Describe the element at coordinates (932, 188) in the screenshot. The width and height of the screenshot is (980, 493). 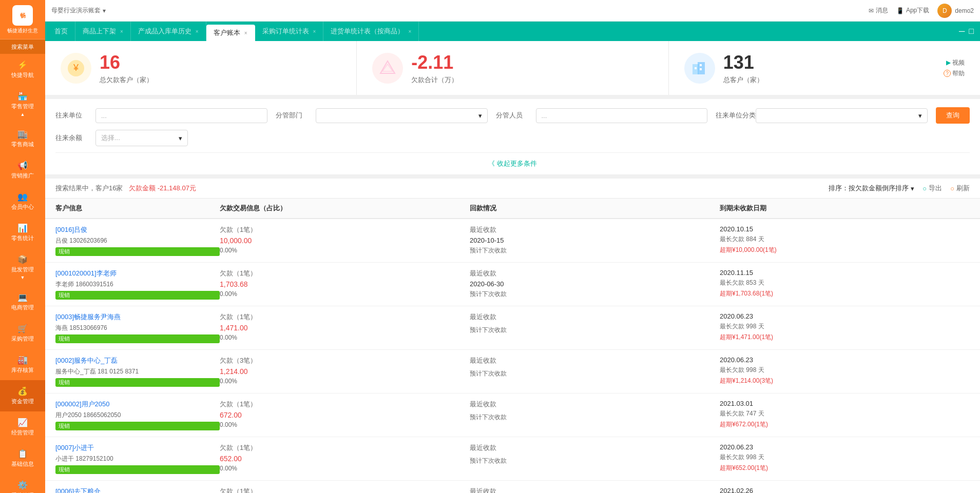
I see `export-btn: ○ 导出` at that location.